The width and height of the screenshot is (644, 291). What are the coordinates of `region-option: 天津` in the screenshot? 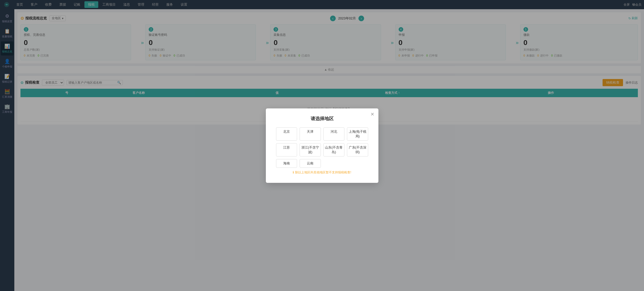 It's located at (310, 134).